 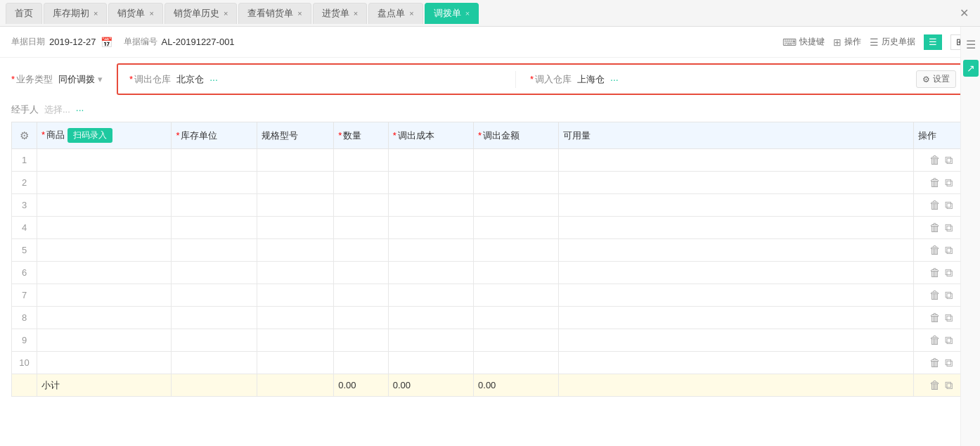 I want to click on calendar-icon: 📅, so click(x=107, y=42).